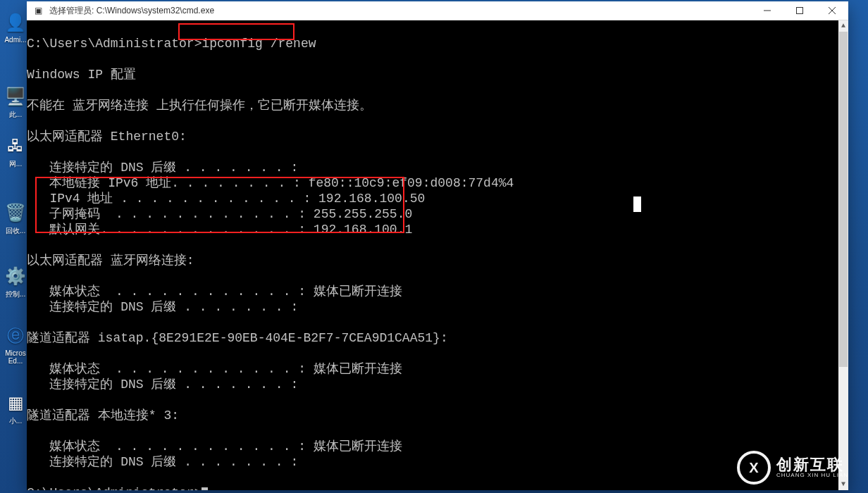  Describe the element at coordinates (162, 307) in the screenshot. I see `bluetooth-dns-row: 连接特定的 DNS 后缀 . . . . . . . :` at that location.